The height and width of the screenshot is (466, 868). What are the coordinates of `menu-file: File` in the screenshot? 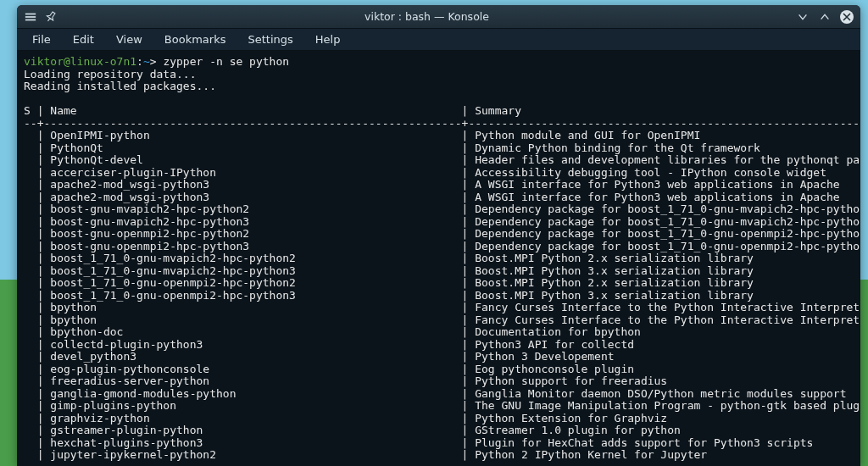 It's located at (42, 39).